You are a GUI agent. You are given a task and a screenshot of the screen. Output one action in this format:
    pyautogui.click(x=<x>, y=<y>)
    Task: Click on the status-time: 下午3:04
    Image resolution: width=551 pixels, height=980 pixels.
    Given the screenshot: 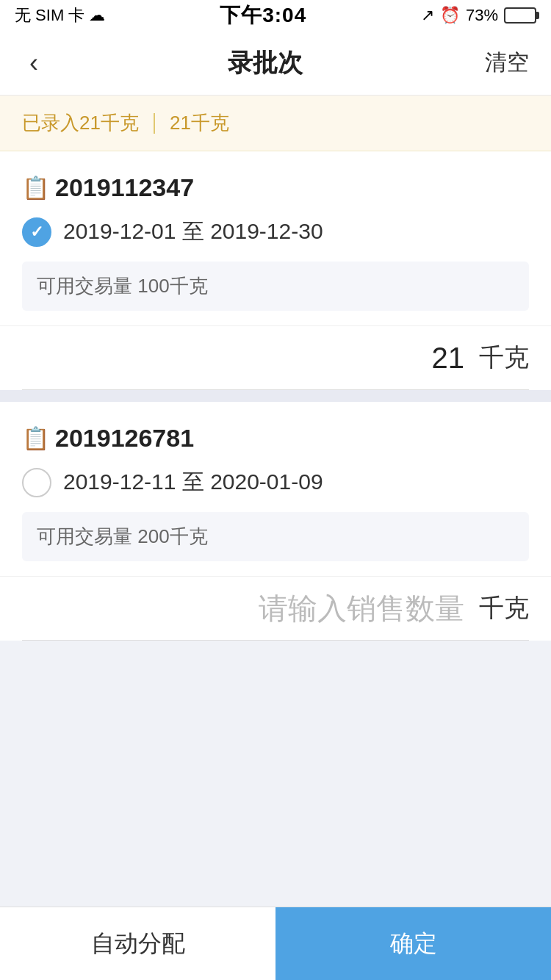 What is the action you would take?
    pyautogui.click(x=263, y=15)
    